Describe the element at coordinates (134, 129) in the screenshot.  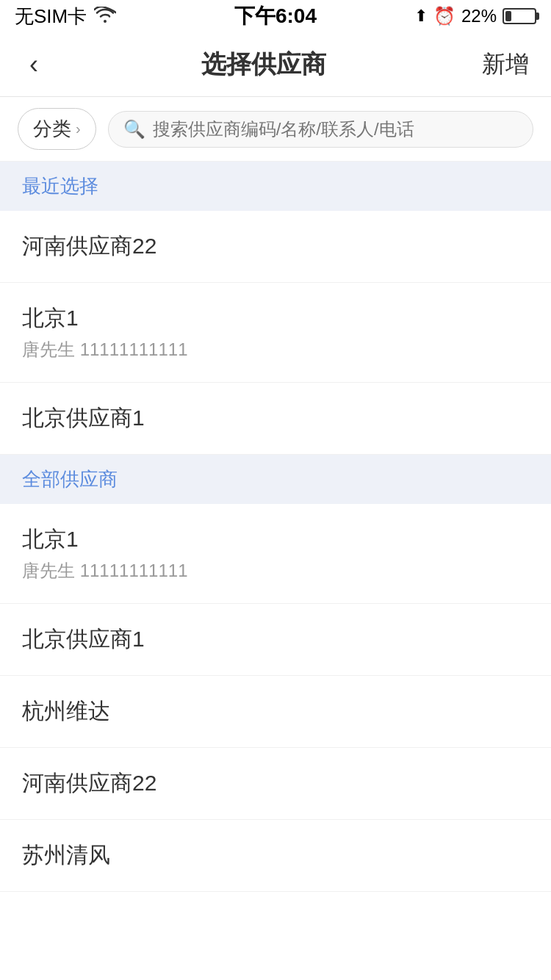
I see `search-icon: 🔍` at that location.